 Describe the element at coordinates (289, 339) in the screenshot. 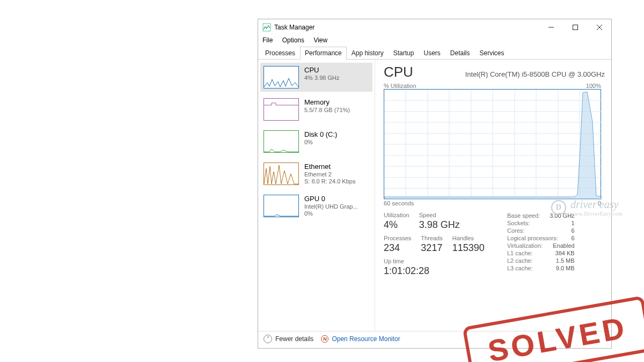

I see `fewer-details-button: ˄ Fewer details` at that location.